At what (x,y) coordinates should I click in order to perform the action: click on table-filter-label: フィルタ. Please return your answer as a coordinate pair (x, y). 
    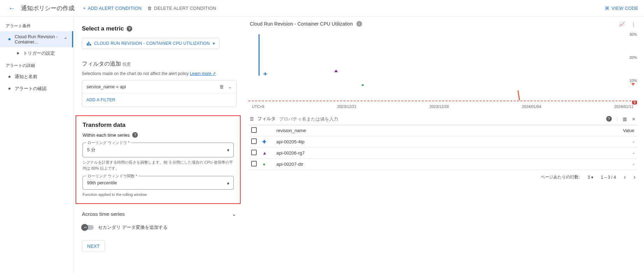
    Looking at the image, I should click on (267, 119).